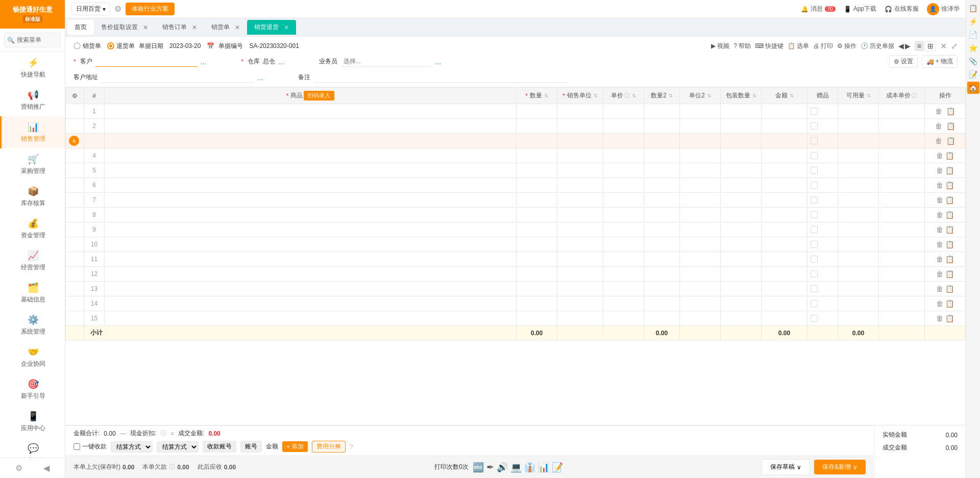  Describe the element at coordinates (386, 61) in the screenshot. I see `salesperson-input` at that location.